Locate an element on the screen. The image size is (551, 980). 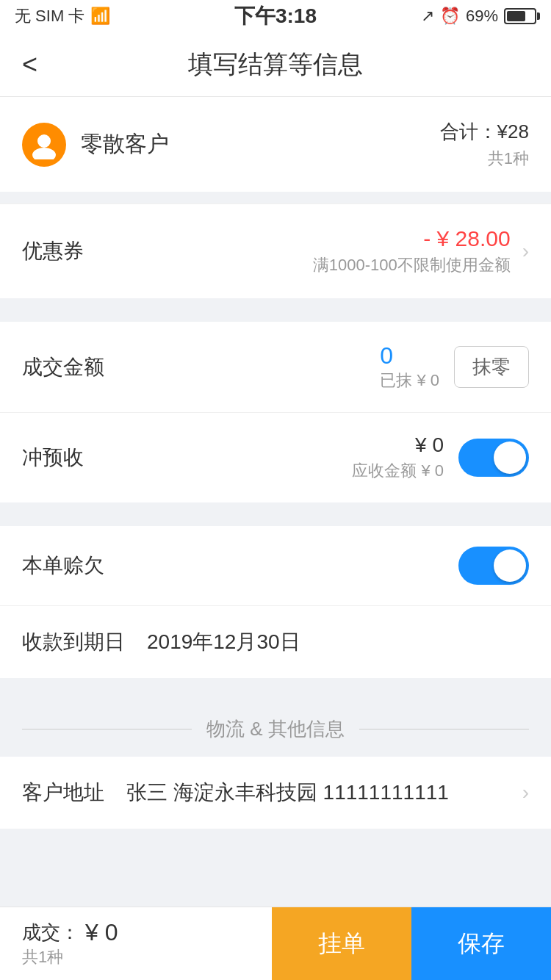
credit-row: 本单赊欠 is located at coordinates (276, 566).